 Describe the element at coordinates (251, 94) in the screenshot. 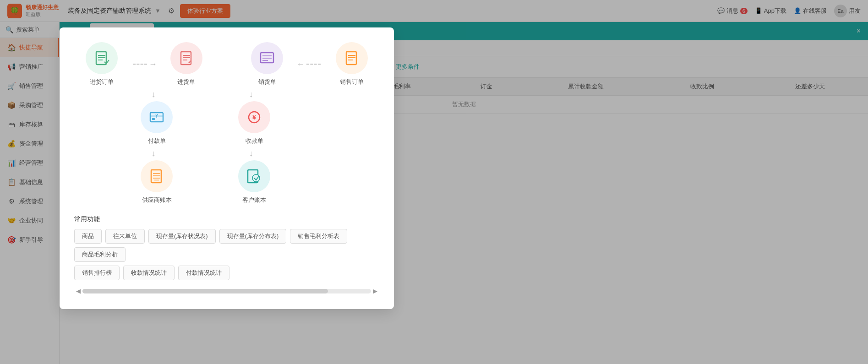

I see `down-arrow-sale: ↓` at that location.